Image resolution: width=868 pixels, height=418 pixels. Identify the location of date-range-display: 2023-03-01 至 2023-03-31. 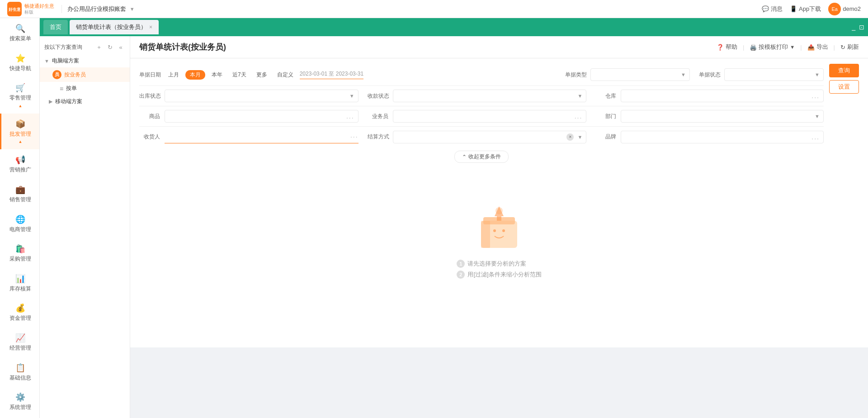
(332, 75).